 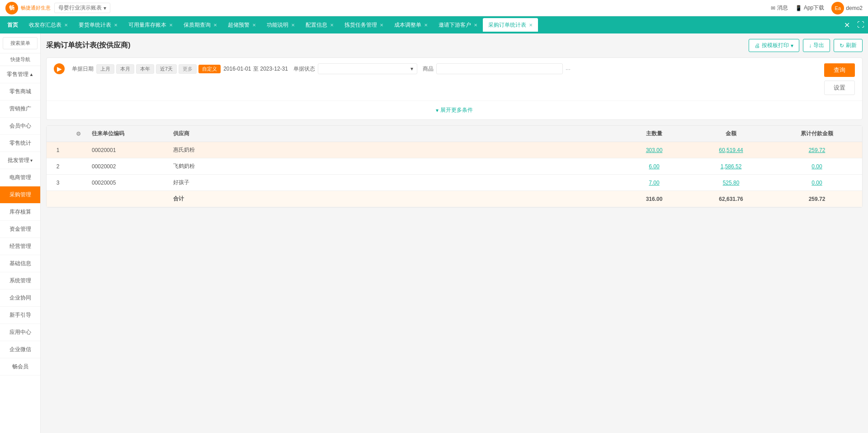 What do you see at coordinates (411, 25) in the screenshot?
I see `tab-cost-adj: 成本调整单 ✕` at bounding box center [411, 25].